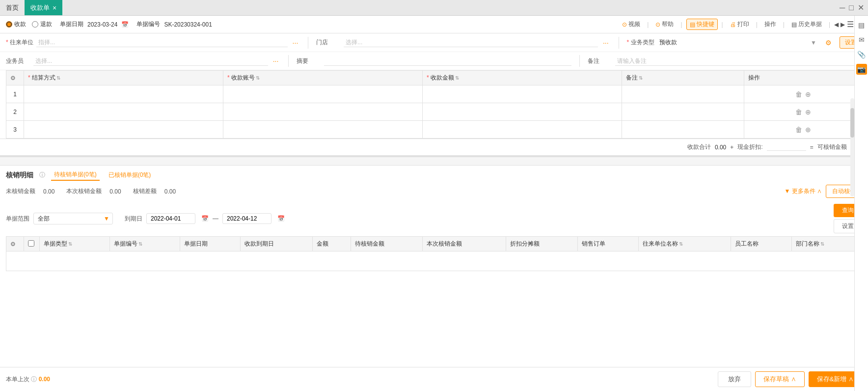 This screenshot has width=868, height=391. I want to click on sidebar-table-icon: ▤, so click(862, 25).